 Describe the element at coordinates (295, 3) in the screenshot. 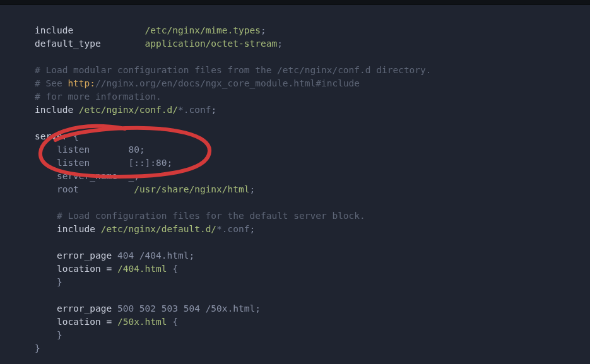

I see `window-top-border` at that location.